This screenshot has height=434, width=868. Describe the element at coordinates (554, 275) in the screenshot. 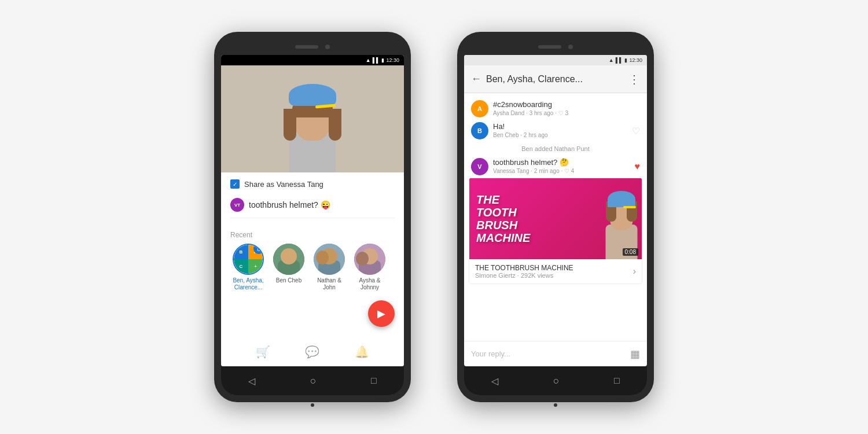

I see `video-info-sub: Simone Giertz · 292K views` at that location.